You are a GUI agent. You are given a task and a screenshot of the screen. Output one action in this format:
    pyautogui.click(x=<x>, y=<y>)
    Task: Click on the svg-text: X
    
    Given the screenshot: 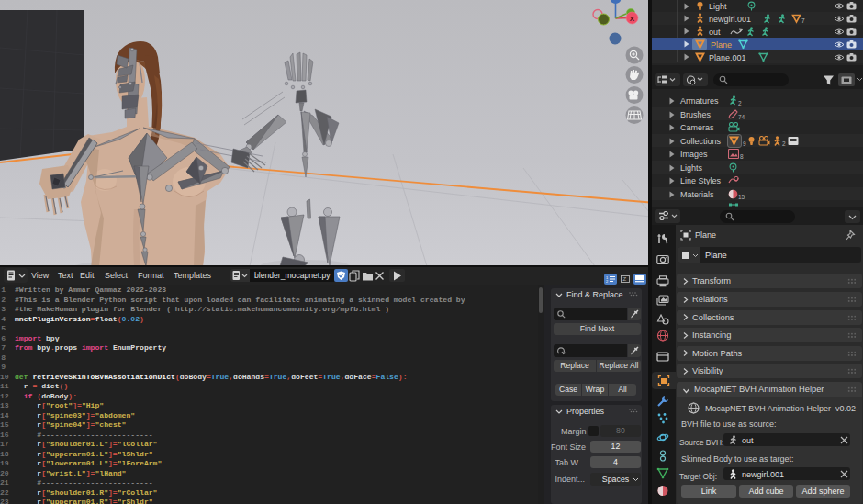 What is the action you would take?
    pyautogui.click(x=633, y=18)
    